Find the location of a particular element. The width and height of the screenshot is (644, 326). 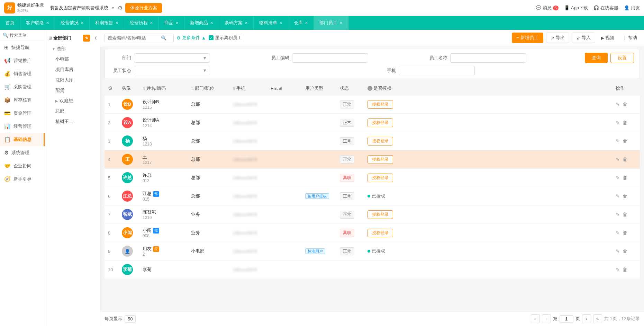

more-conditions-btn: ⚙ 更多条件 ▲ is located at coordinates (191, 38).